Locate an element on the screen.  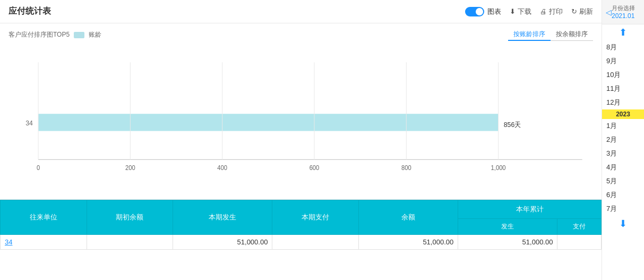
col-year-cumulative: 本年累计 is located at coordinates (530, 209).